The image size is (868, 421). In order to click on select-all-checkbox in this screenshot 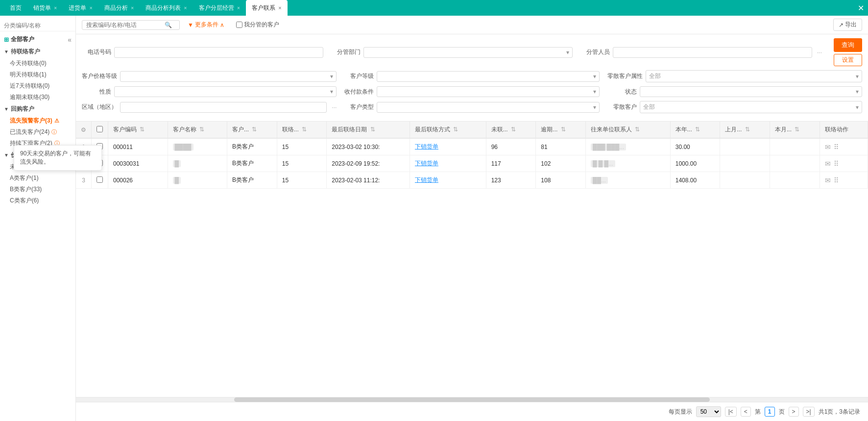, I will do `click(100, 129)`.